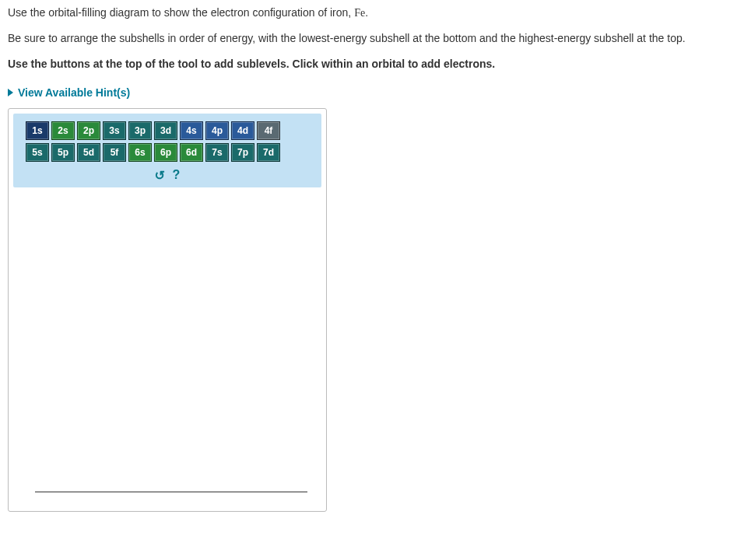 The image size is (730, 560). I want to click on sublevel-5s-button: 5s, so click(37, 152).